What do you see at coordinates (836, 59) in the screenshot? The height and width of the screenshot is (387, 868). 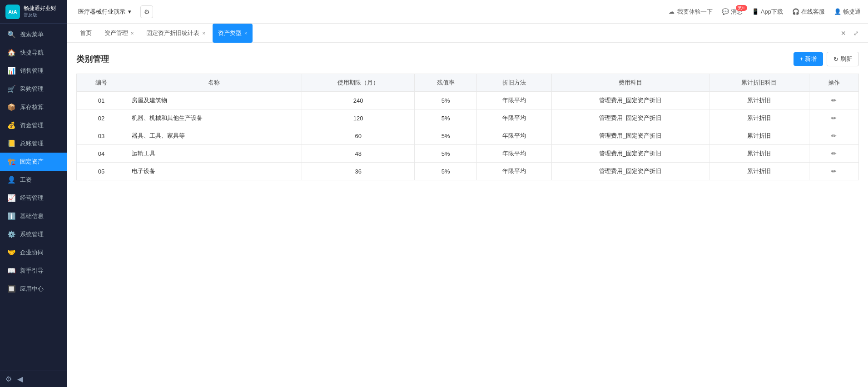 I see `refresh-icon: ↻` at bounding box center [836, 59].